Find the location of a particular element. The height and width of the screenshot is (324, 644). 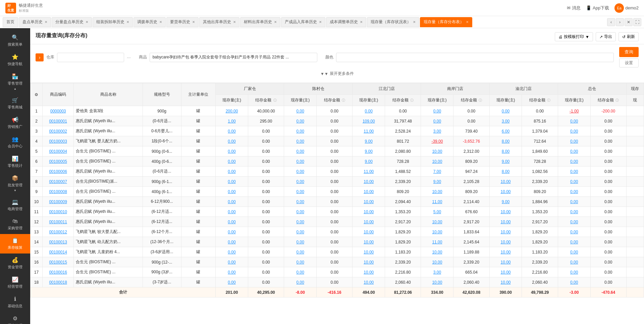

print-btn: 🖨 按模板打印 ▼ is located at coordinates (574, 37).